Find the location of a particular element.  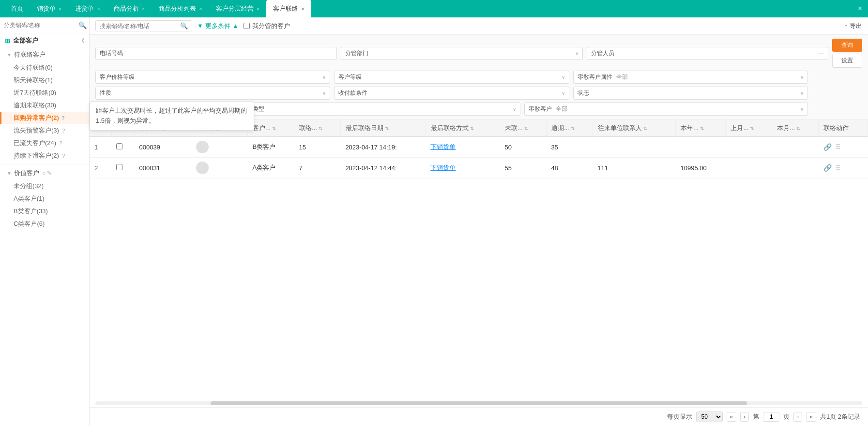

nav-customer-contact: 客户联络 × is located at coordinates (289, 9).